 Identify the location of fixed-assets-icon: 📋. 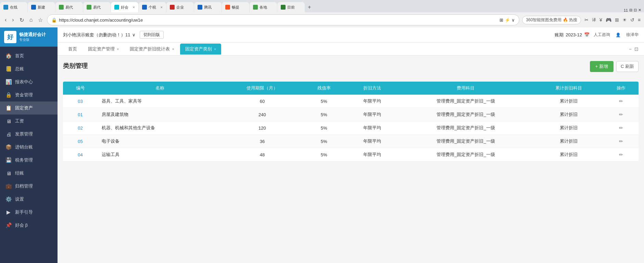
(9, 108).